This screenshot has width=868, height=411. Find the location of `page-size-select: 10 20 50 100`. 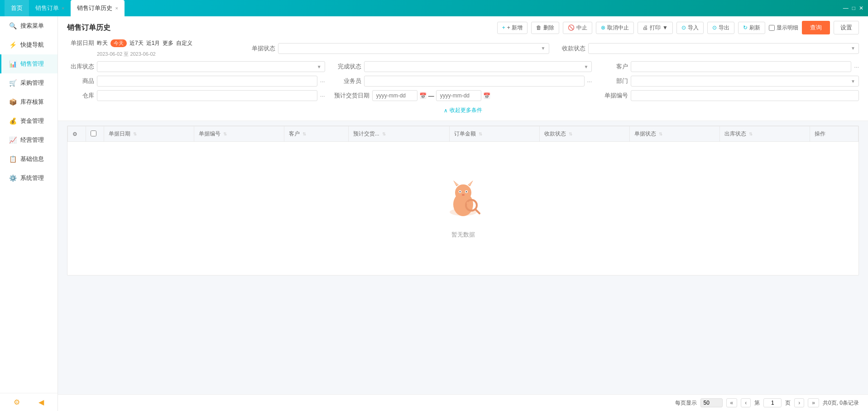

page-size-select: 10 20 50 100 is located at coordinates (712, 403).